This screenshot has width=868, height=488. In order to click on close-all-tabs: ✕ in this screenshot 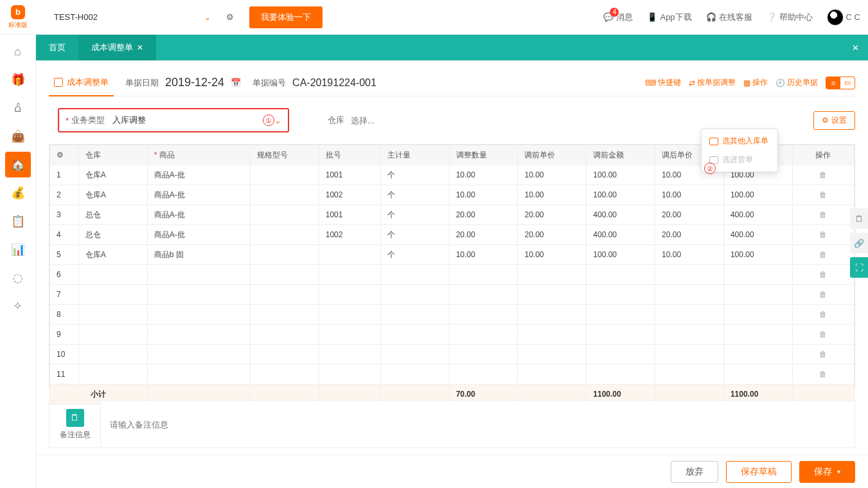, I will do `click(855, 48)`.